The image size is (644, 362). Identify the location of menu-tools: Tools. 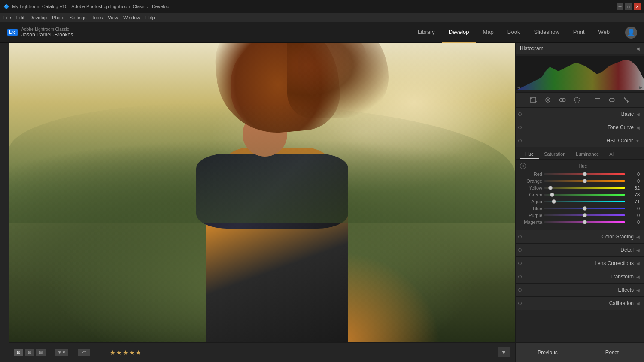
(97, 18).